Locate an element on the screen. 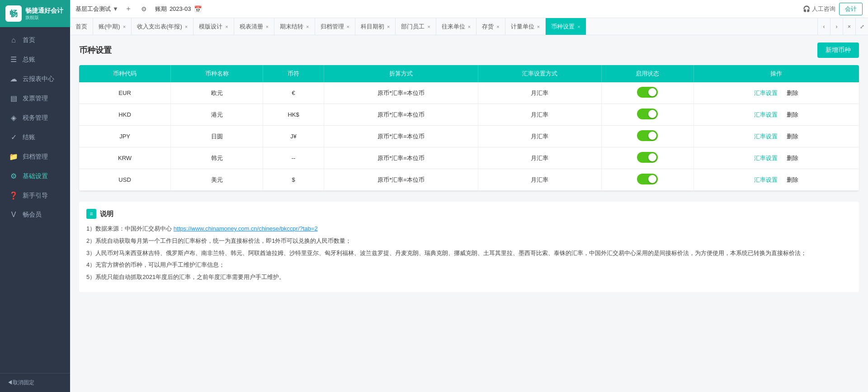  notes-external-link: https://www.chinamoney.com.cn/chinese/bk… is located at coordinates (246, 229).